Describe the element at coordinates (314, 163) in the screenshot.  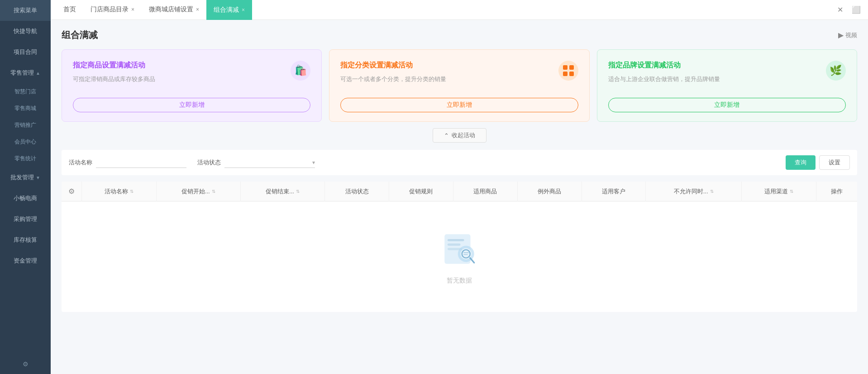
I see `dropdown-arrow-icon: ▾` at that location.